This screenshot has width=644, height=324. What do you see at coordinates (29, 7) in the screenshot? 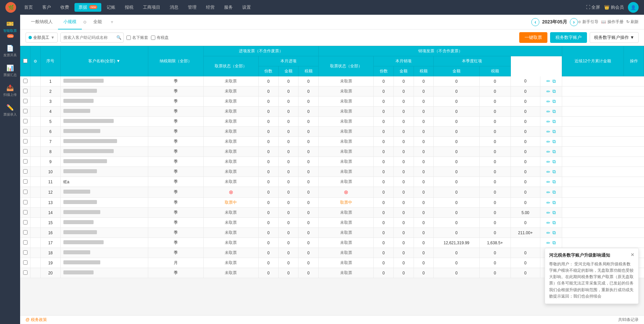
I see `nav-home: 首页` at bounding box center [29, 7].